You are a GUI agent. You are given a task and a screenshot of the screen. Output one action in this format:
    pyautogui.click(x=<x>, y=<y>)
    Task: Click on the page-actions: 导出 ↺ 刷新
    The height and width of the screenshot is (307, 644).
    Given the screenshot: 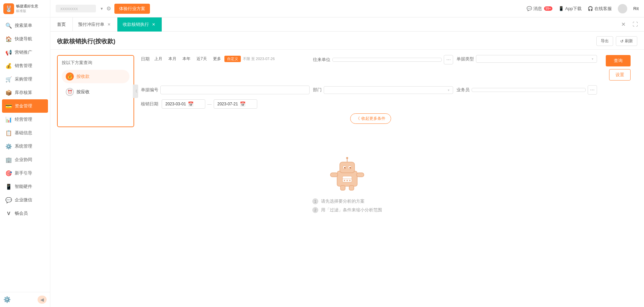 What is the action you would take?
    pyautogui.click(x=617, y=41)
    